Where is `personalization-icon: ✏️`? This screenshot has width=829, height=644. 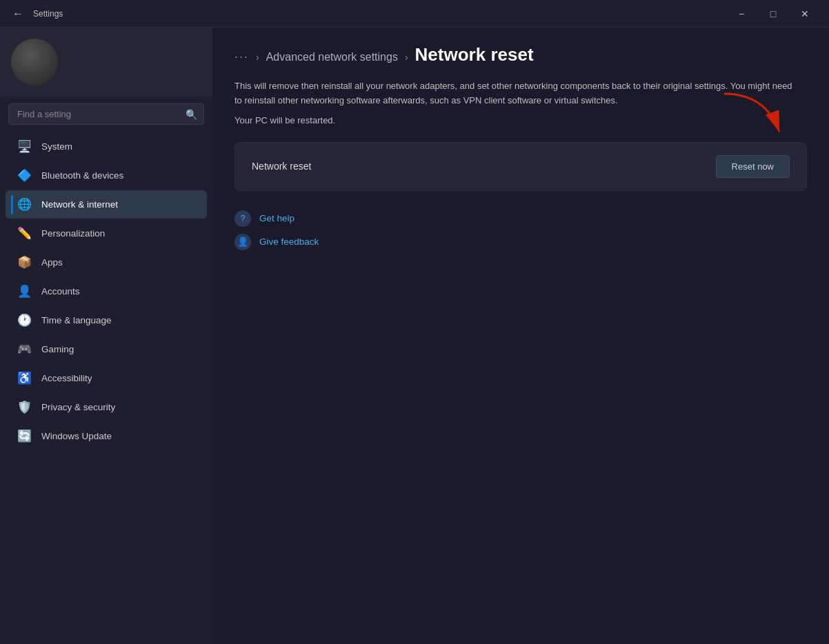 personalization-icon: ✏️ is located at coordinates (24, 233).